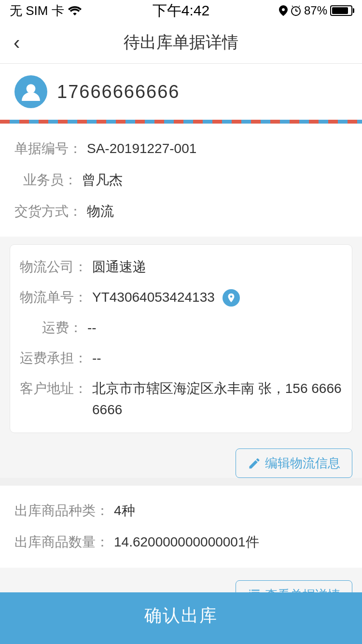 The image size is (362, 644). I want to click on freight-bearer-value: --, so click(217, 358).